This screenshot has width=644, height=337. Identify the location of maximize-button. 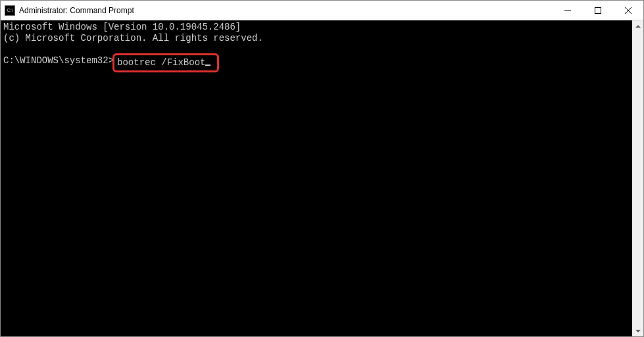
(598, 11).